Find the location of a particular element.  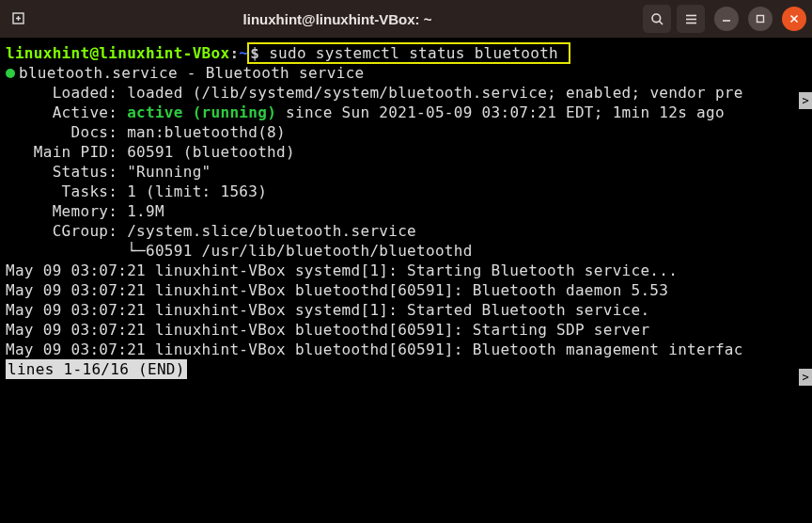

prompt-line: linuxhint@linuxhint-VBox:~$ sudo systemc… is located at coordinates (407, 53).